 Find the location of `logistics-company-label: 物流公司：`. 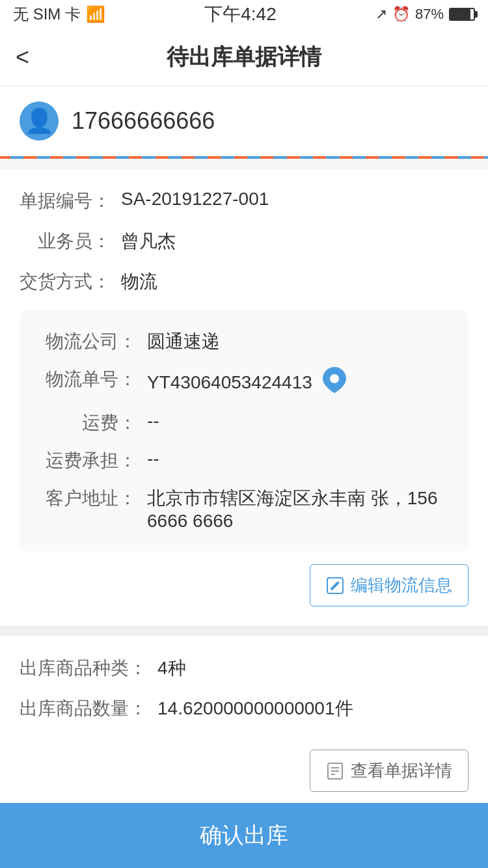

logistics-company-label: 物流公司： is located at coordinates (88, 342).